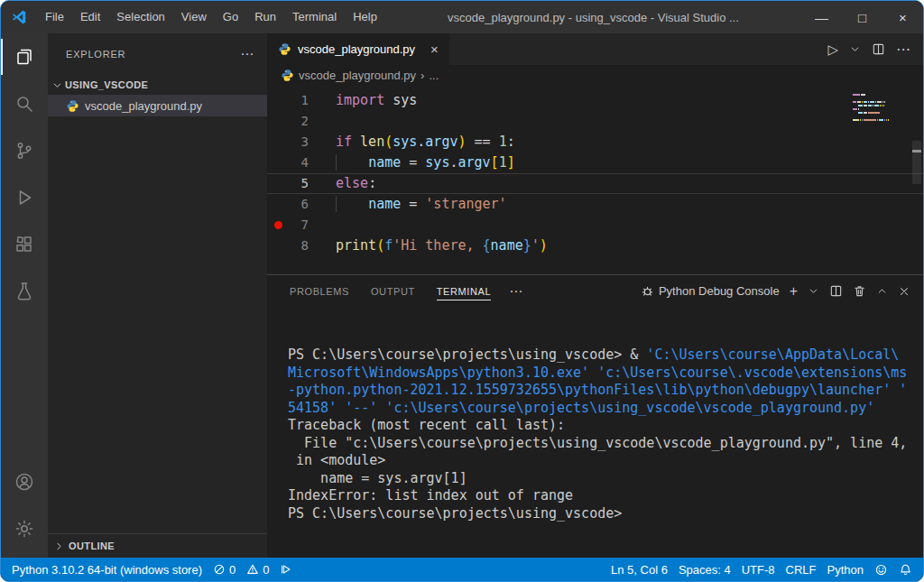 Image resolution: width=924 pixels, height=582 pixels. I want to click on menu-selection: Selection, so click(141, 17).